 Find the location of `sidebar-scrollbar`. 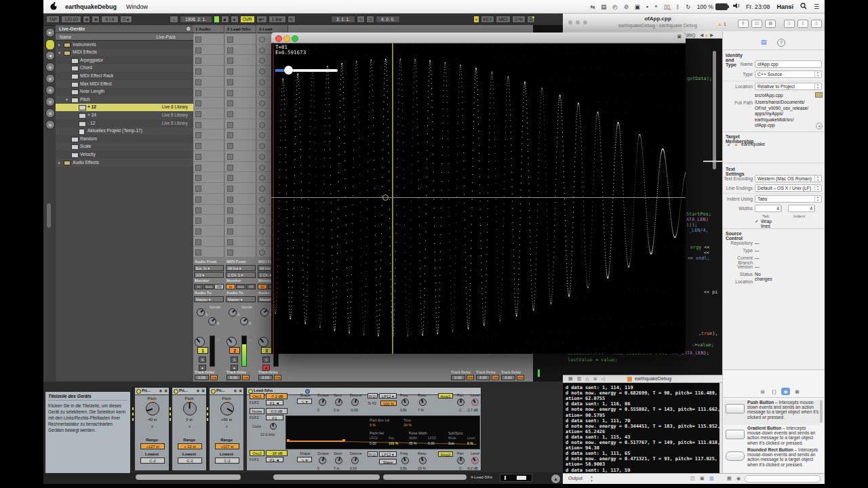

sidebar-scrollbar is located at coordinates (49, 216).